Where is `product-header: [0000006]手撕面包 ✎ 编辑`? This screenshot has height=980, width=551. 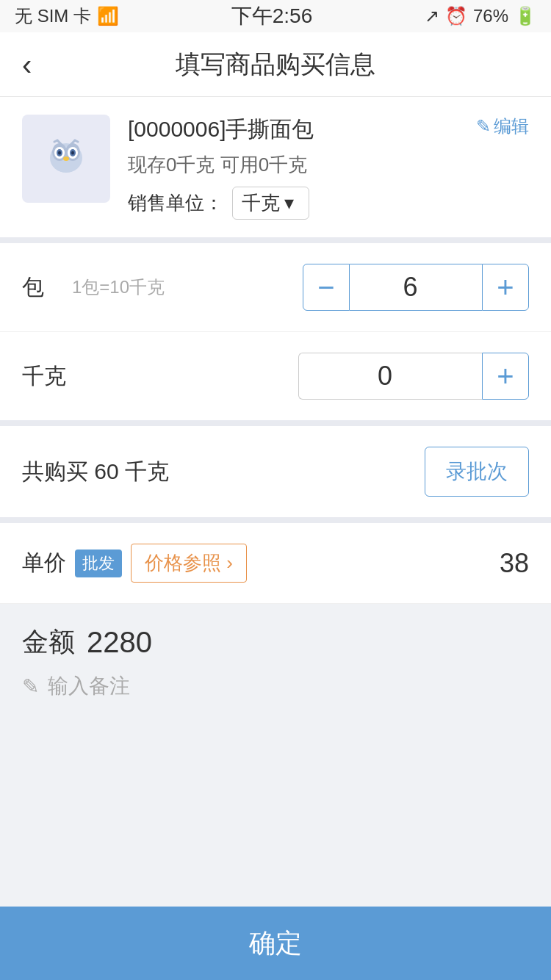
product-header: [0000006]手撕面包 ✎ 编辑 is located at coordinates (328, 129).